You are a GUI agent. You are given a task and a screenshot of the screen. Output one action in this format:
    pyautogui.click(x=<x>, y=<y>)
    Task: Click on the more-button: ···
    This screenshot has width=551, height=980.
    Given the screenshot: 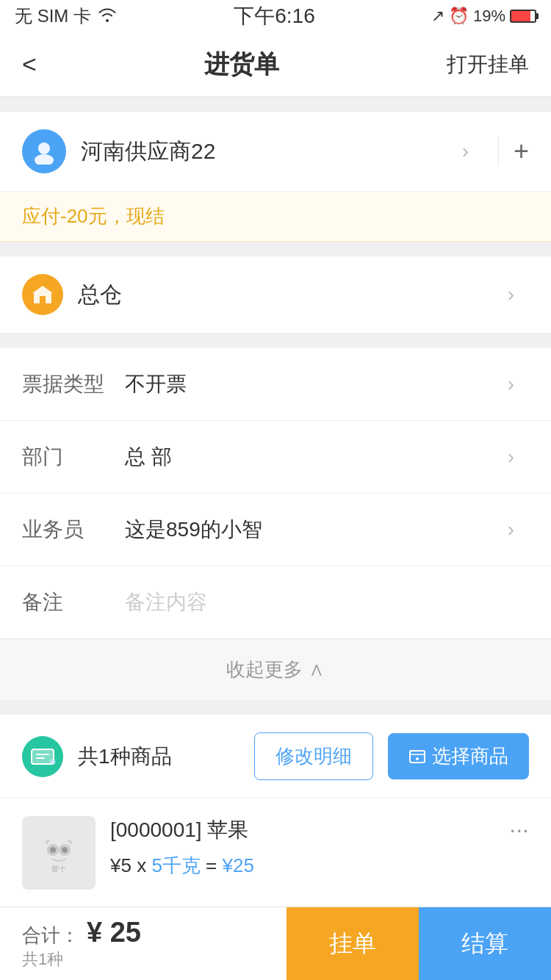 What is the action you would take?
    pyautogui.click(x=519, y=830)
    